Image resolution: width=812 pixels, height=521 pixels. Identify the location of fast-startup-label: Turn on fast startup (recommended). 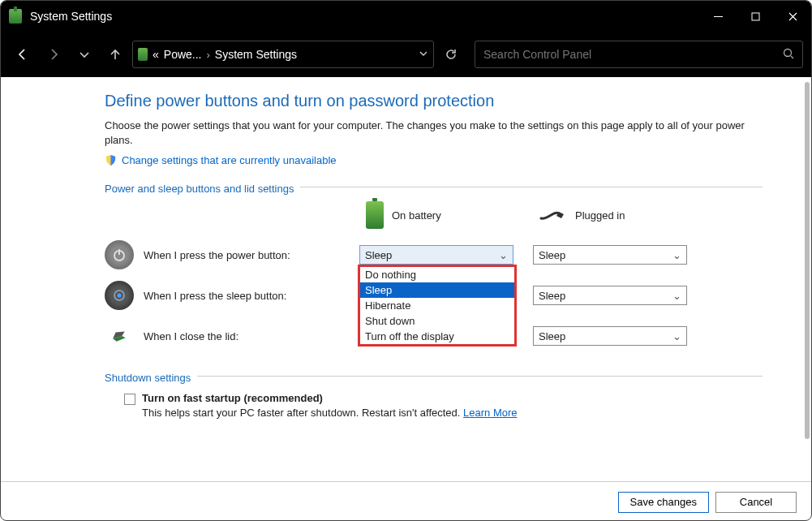
(232, 398).